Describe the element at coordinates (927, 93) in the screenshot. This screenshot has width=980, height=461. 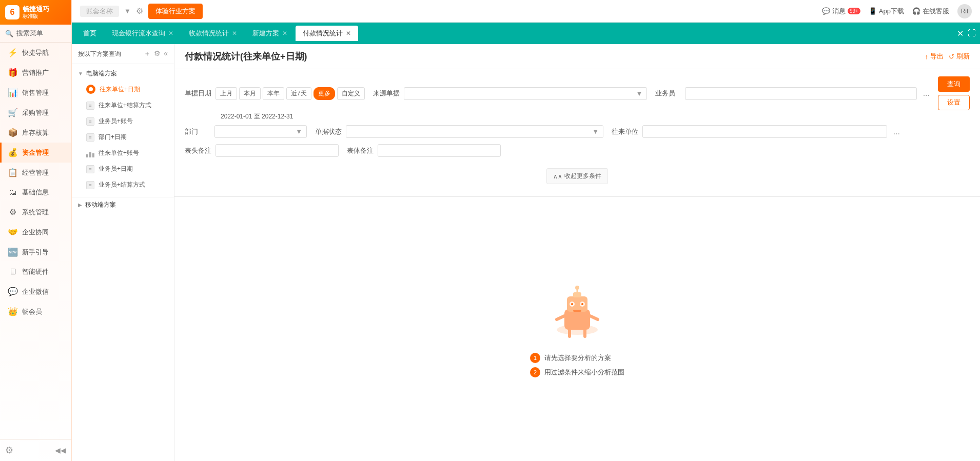
I see `salesman-dots: ...` at that location.